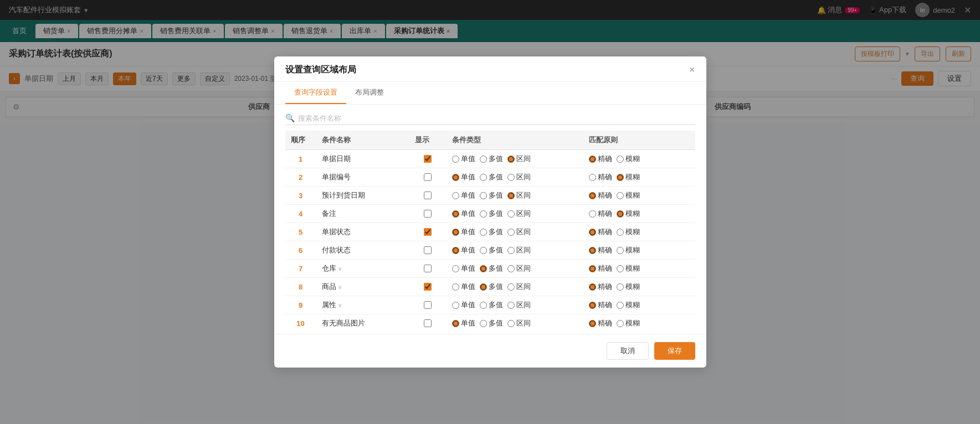 This screenshot has width=980, height=424. What do you see at coordinates (490, 90) in the screenshot?
I see `modal-dialog: 设置查询区域布局 × 查询字段设置 布局调整 🔍 顺序 条件名称 显示` at bounding box center [490, 90].